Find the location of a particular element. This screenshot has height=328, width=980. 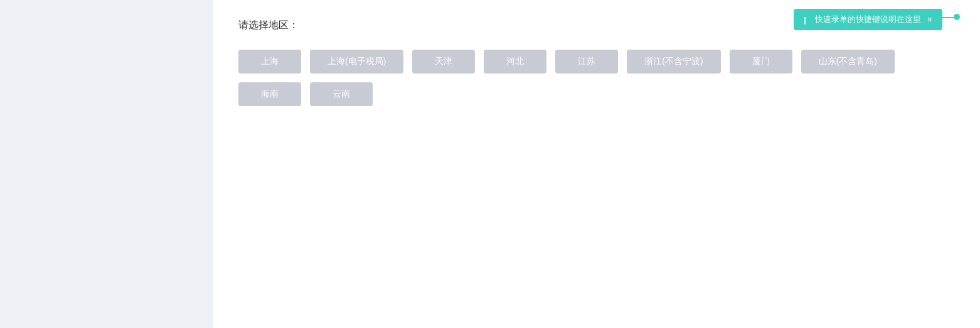

region-button-xiamen: 厦门 is located at coordinates (761, 62).